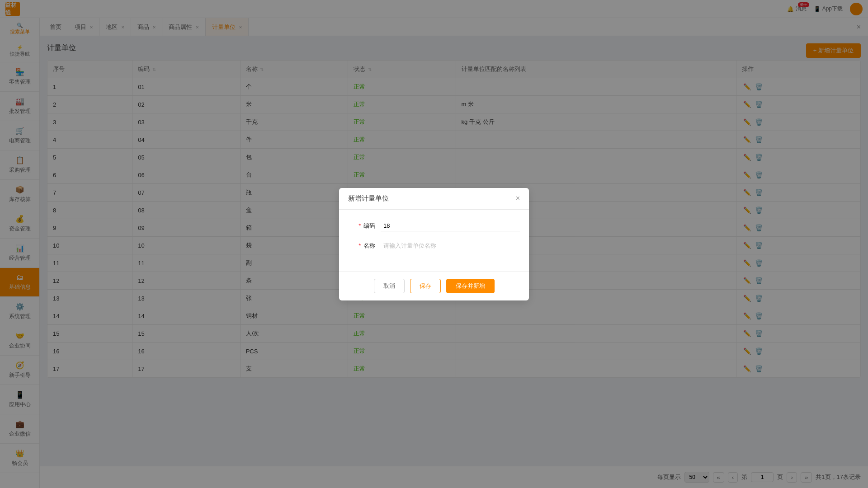  I want to click on cancel-button: 取消, so click(389, 286).